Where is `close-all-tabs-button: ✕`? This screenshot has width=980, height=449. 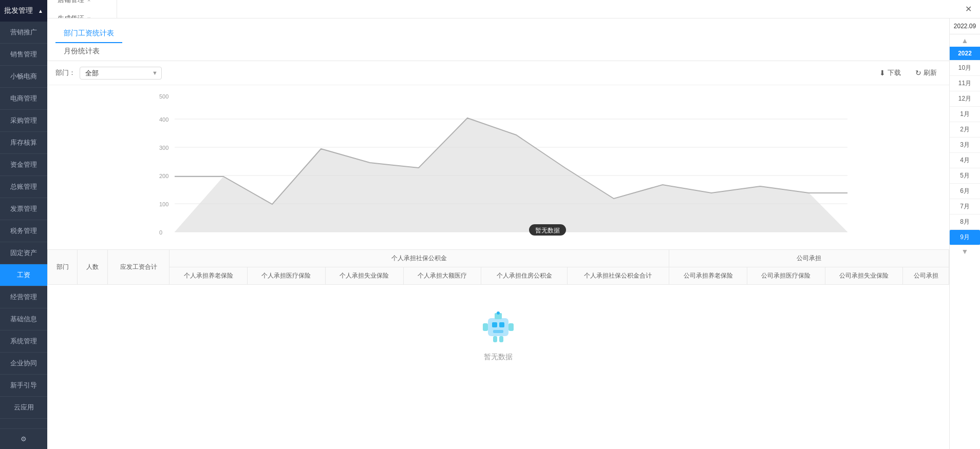 close-all-tabs-button: ✕ is located at coordinates (969, 9).